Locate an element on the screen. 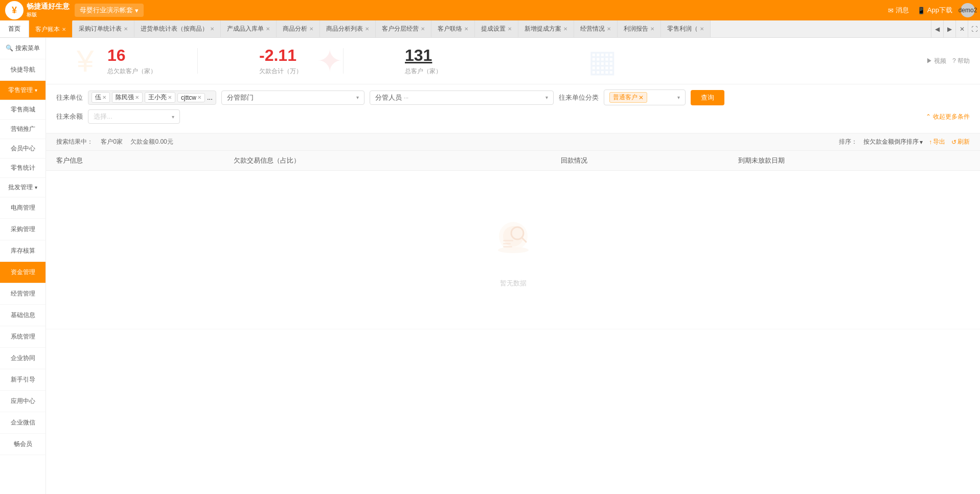 Image resolution: width=980 pixels, height=494 pixels. app-name: 畅捷通好生意 is located at coordinates (48, 7).